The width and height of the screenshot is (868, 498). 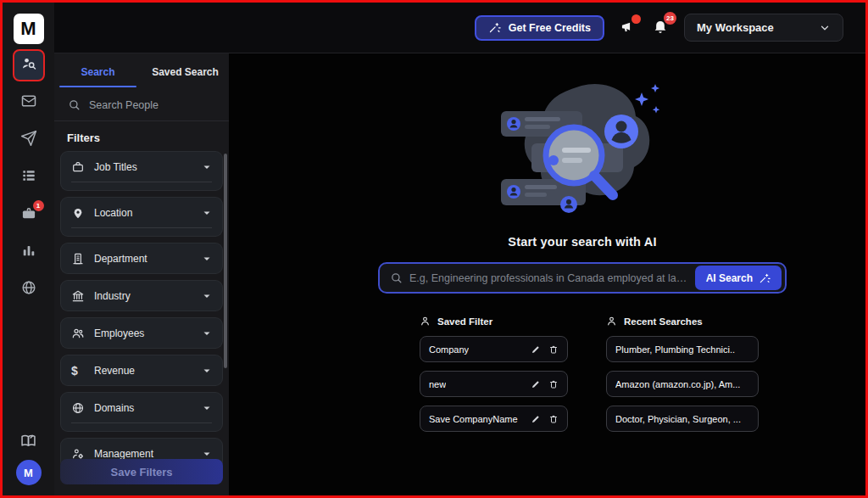 I want to click on sidebar-item-send, so click(x=29, y=140).